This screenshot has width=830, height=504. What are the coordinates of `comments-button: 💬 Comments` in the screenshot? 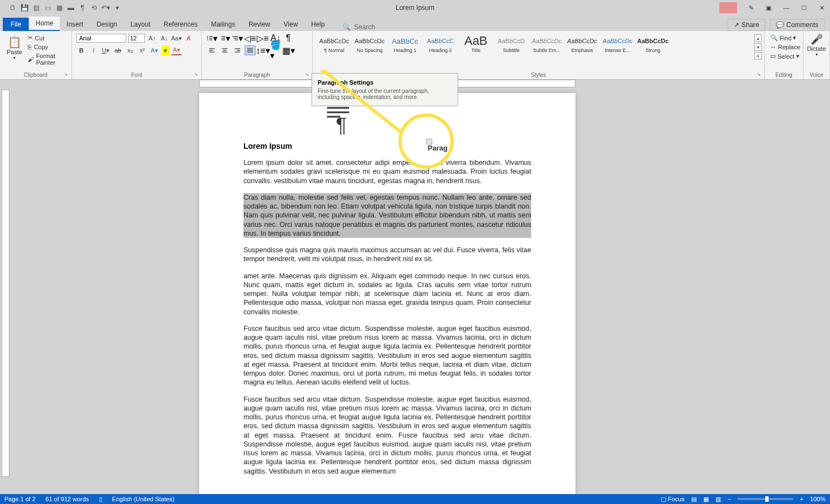 It's located at (797, 25).